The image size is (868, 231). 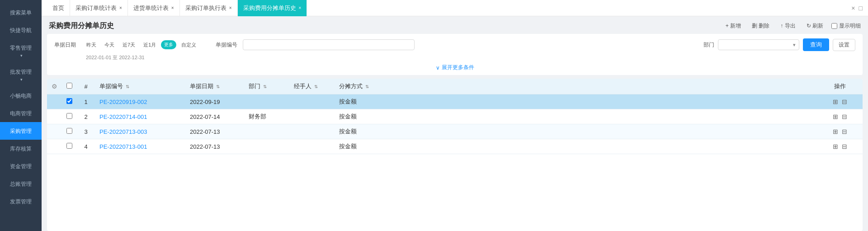 I want to click on col-header-check, so click(x=70, y=87).